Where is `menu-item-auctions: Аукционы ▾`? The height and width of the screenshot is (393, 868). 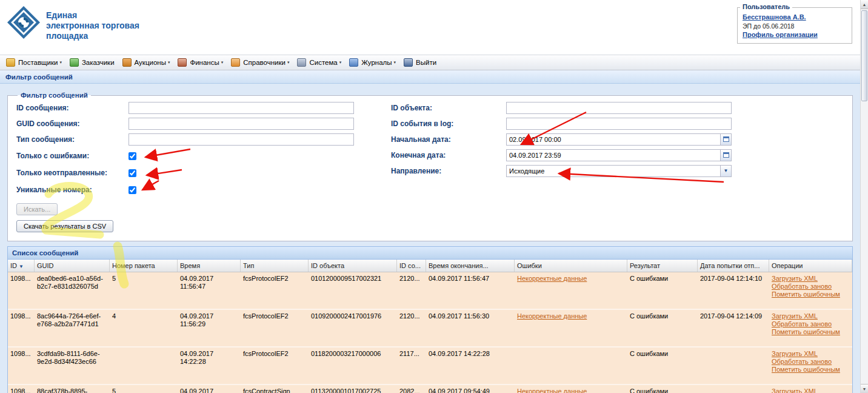
menu-item-auctions: Аукционы ▾ is located at coordinates (148, 62).